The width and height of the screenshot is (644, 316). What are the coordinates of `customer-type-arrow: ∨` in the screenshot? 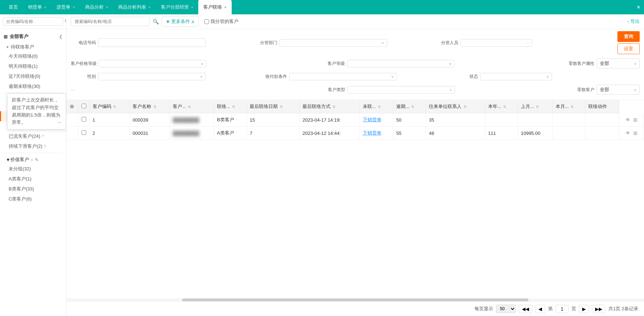 It's located at (450, 90).